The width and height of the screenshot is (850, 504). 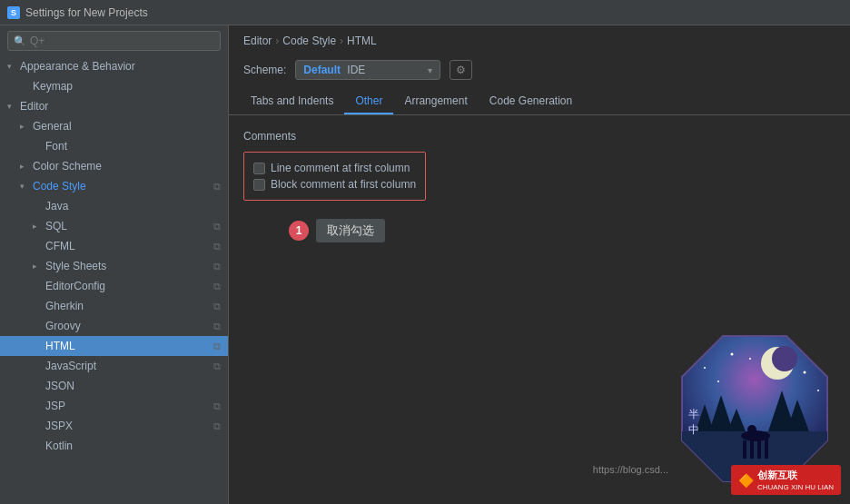 What do you see at coordinates (292, 102) in the screenshot?
I see `tab-tabs-indents: Tabs and Indents` at bounding box center [292, 102].